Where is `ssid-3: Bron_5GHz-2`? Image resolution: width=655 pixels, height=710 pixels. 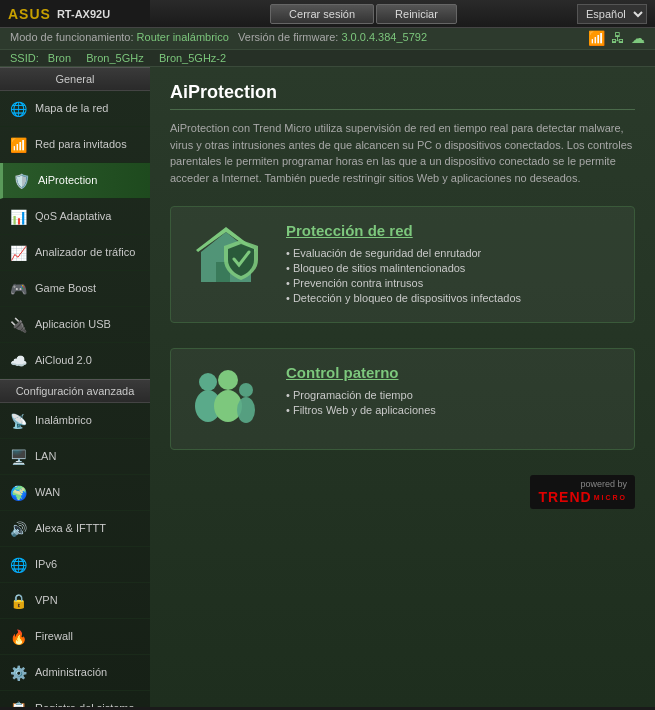
ssid-3: Bron_5GHz-2 is located at coordinates (192, 58).